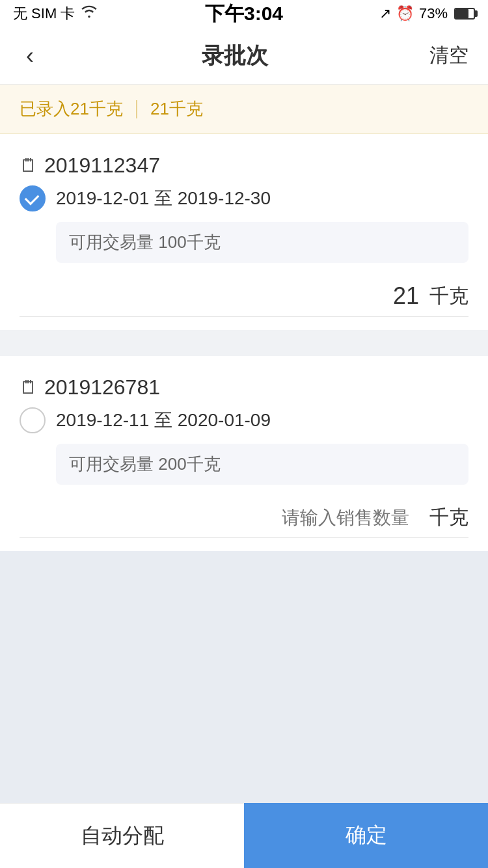  I want to click on batch-date-row-1: 2019-12-01 至 2019-12-30, so click(244, 198).